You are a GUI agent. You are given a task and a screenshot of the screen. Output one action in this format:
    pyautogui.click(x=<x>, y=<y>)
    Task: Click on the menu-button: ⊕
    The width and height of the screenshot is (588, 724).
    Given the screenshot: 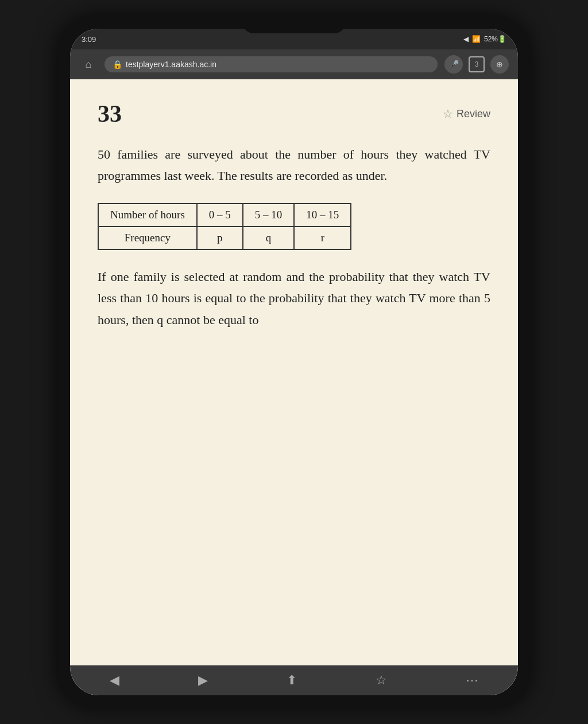 What is the action you would take?
    pyautogui.click(x=500, y=64)
    